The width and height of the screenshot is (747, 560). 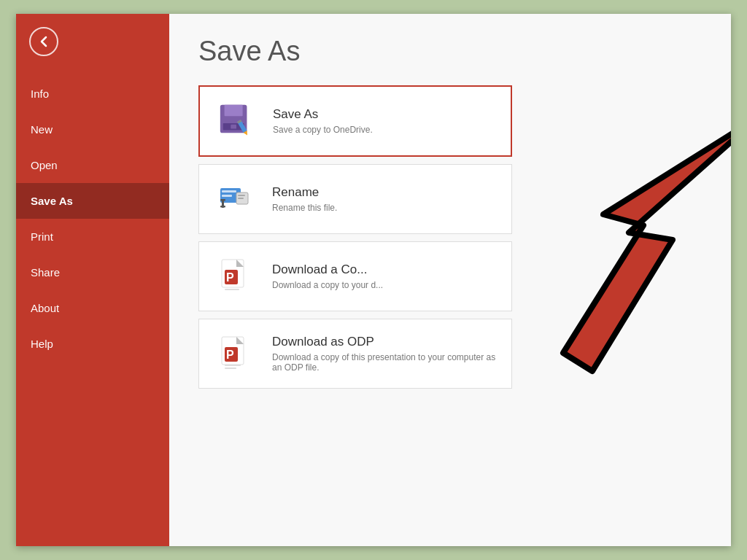 What do you see at coordinates (93, 93) in the screenshot?
I see `sidebar-item-info: Info` at bounding box center [93, 93].